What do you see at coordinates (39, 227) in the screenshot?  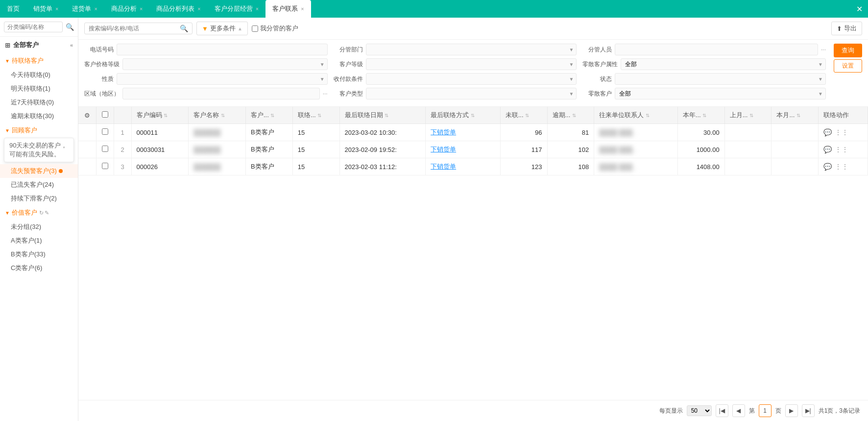 I see `sidebar-item-ungrouped: 未分组(32)` at bounding box center [39, 227].